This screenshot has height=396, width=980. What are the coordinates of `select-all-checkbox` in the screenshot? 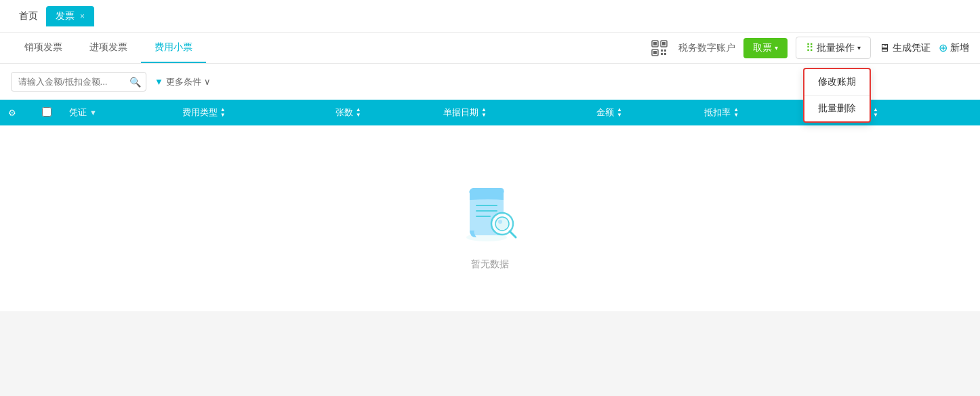 It's located at (47, 112).